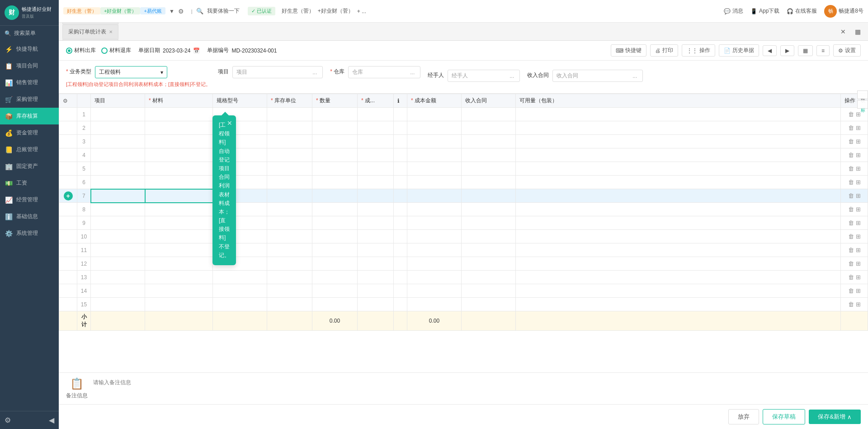 This screenshot has height=429, width=868. I want to click on collapse-sidebar-btn: ◀, so click(52, 420).